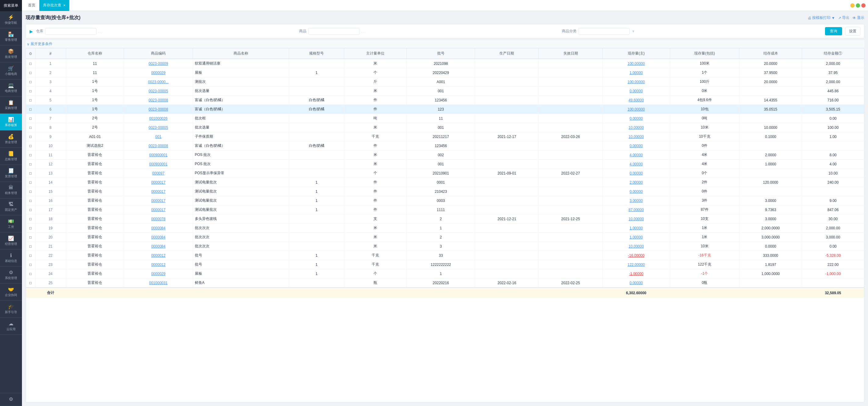  Describe the element at coordinates (11, 326) in the screenshot. I see `sidebar-item-cloud: ☁云应用` at that location.